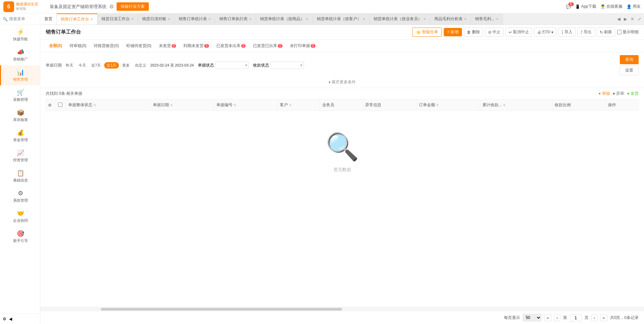 The image size is (644, 324). What do you see at coordinates (222, 309) in the screenshot?
I see `scroll-thumb` at bounding box center [222, 309].